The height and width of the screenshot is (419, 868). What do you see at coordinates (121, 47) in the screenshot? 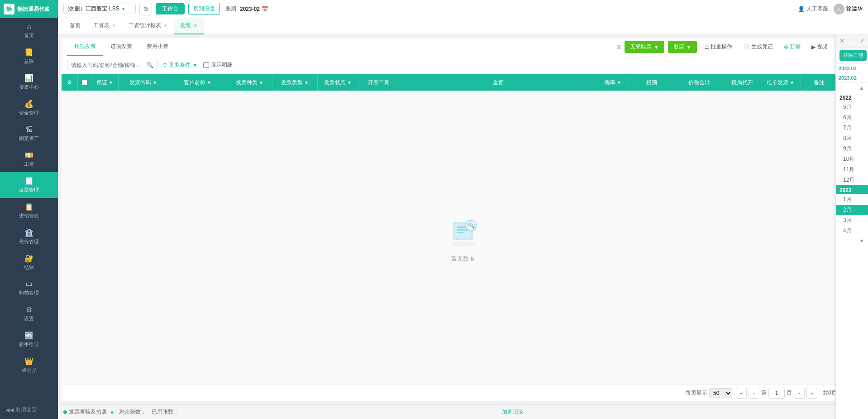
I see `subtabs-left: 销项发票 进项发票 费用小票` at bounding box center [121, 47].